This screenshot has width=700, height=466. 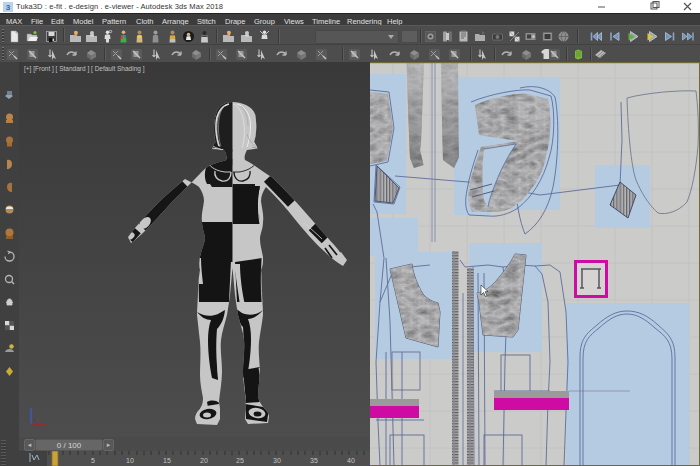 I want to click on svg-text: 20, so click(x=204, y=460).